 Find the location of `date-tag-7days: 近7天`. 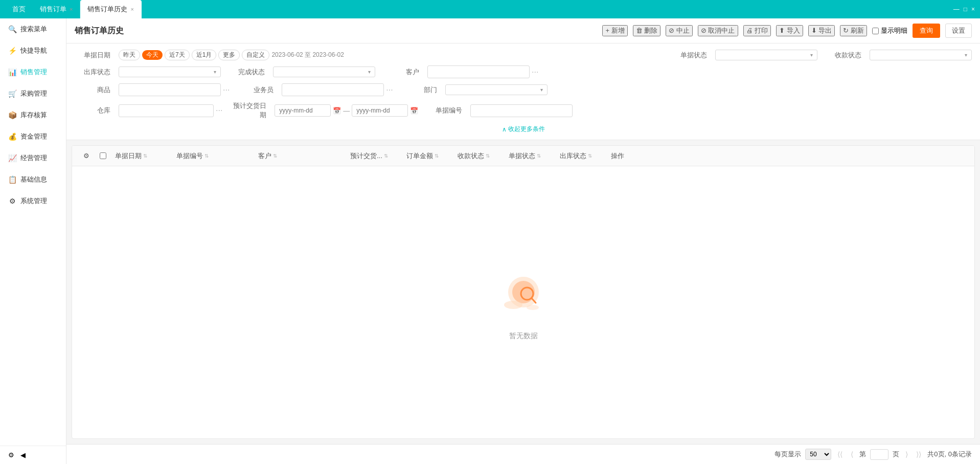

date-tag-7days: 近7天 is located at coordinates (177, 55).